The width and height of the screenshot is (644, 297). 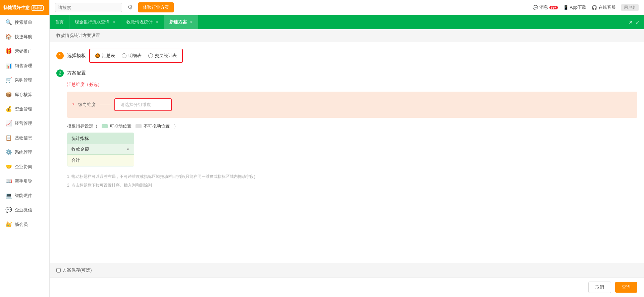 I want to click on radio-cross-input, so click(x=151, y=56).